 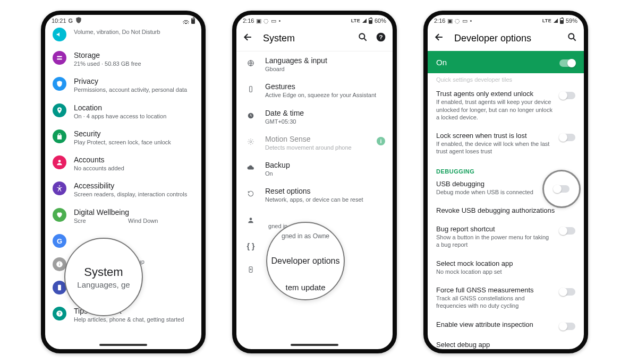 I want to click on status-bar: 2:16 ▣ ◌ ▭ • LTE 59%, so click(x=506, y=21).